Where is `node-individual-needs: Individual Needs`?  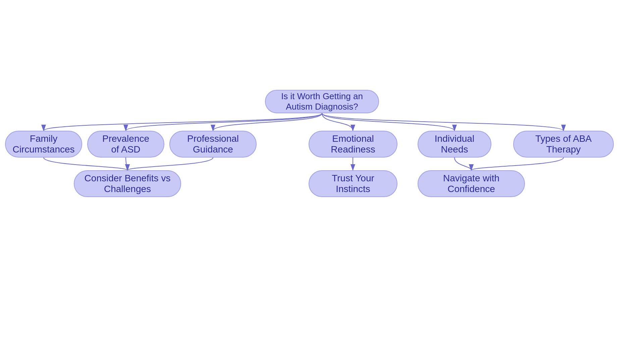
node-individual-needs: Individual Needs is located at coordinates (454, 144).